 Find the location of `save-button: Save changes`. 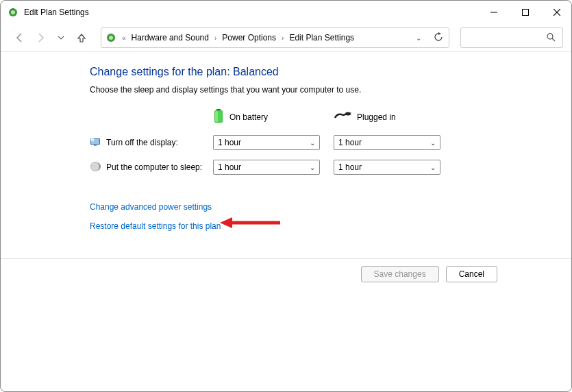

save-button: Save changes is located at coordinates (400, 274).